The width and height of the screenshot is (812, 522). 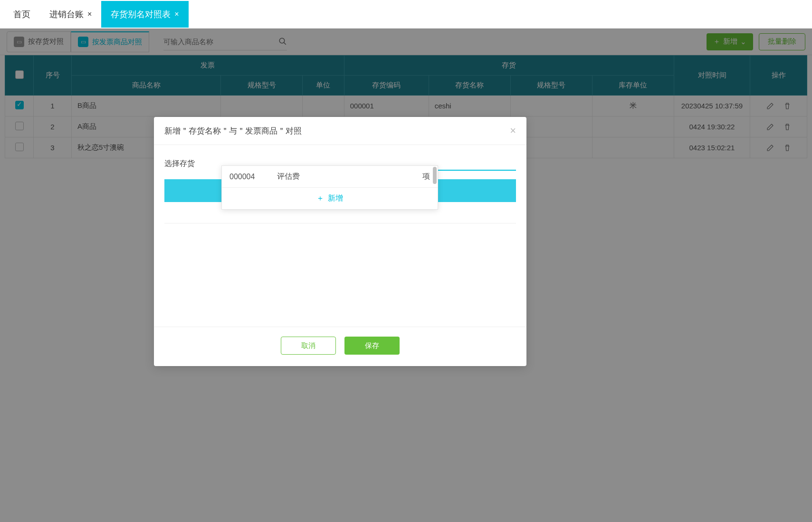 What do you see at coordinates (22, 14) in the screenshot?
I see `tab-home: 首页` at bounding box center [22, 14].